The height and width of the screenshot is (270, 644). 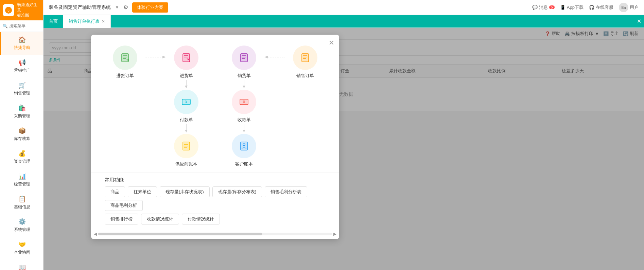 What do you see at coordinates (22, 222) in the screenshot?
I see `system-icon: ⚙️` at bounding box center [22, 222].